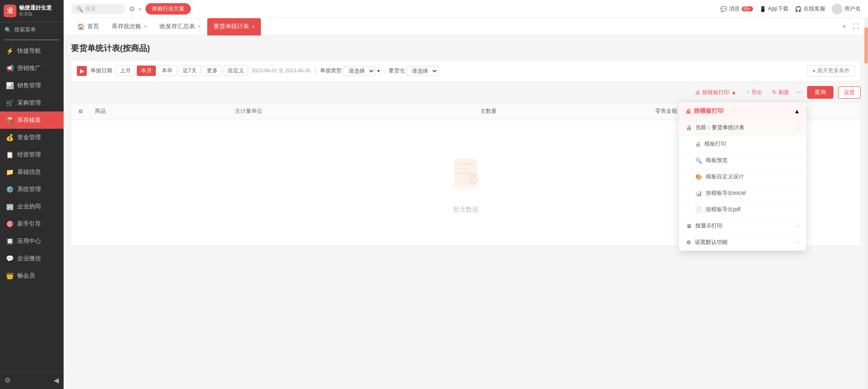  I want to click on quick-nav-icon: ⚡, so click(10, 51).